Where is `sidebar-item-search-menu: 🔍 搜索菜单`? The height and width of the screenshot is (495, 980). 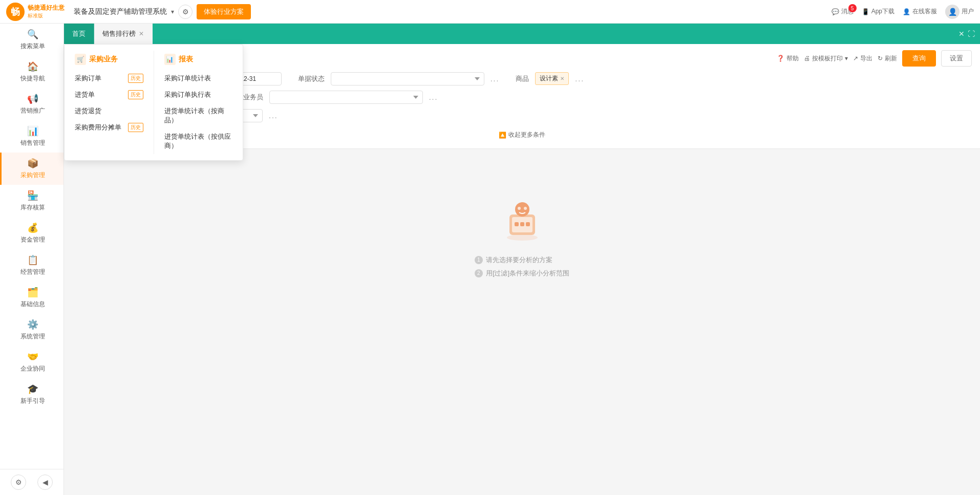
sidebar-item-search-menu: 🔍 搜索菜单 is located at coordinates (32, 40).